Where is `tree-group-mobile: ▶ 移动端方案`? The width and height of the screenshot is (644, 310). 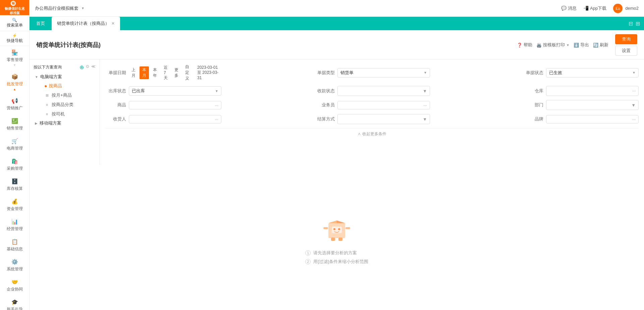
tree-group-mobile: ▶ 移动端方案 is located at coordinates (64, 123).